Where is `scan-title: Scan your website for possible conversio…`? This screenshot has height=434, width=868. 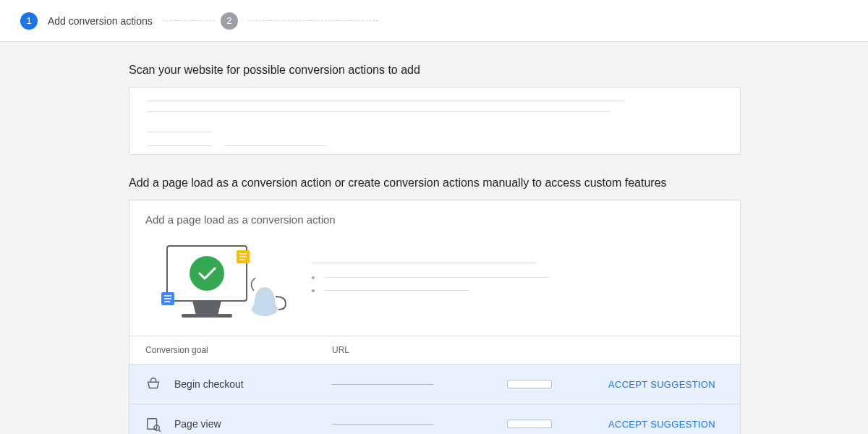 scan-title: Scan your website for possible conversio… is located at coordinates (498, 70).